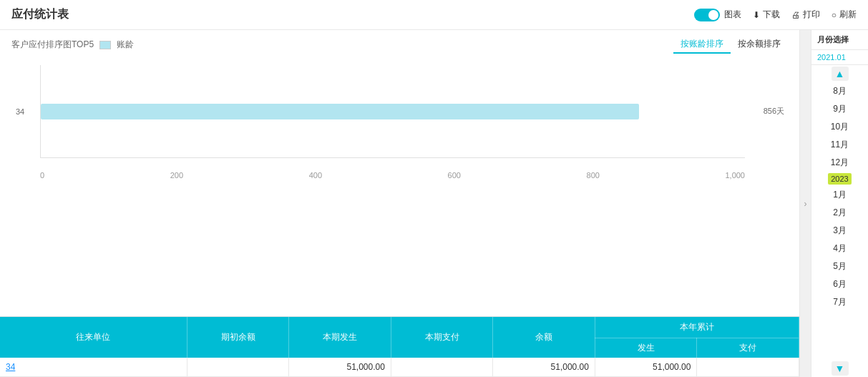 This screenshot has height=377, width=868. I want to click on month-item: 9月, so click(839, 109).